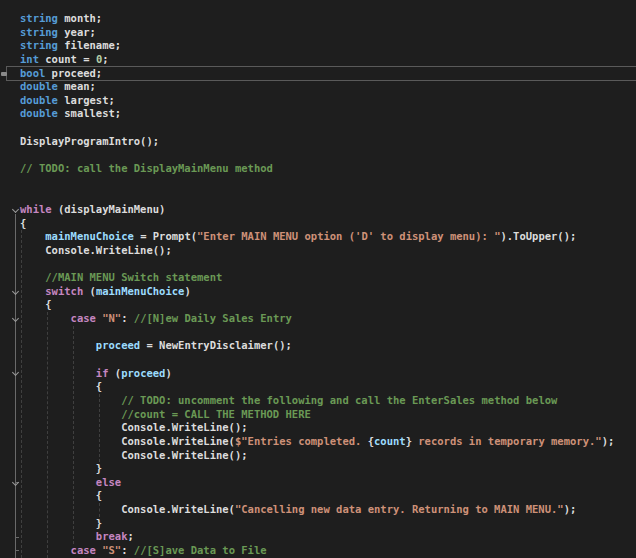 This screenshot has width=636, height=558. What do you see at coordinates (318, 374) in the screenshot?
I see `code-line: if (proceed)` at bounding box center [318, 374].